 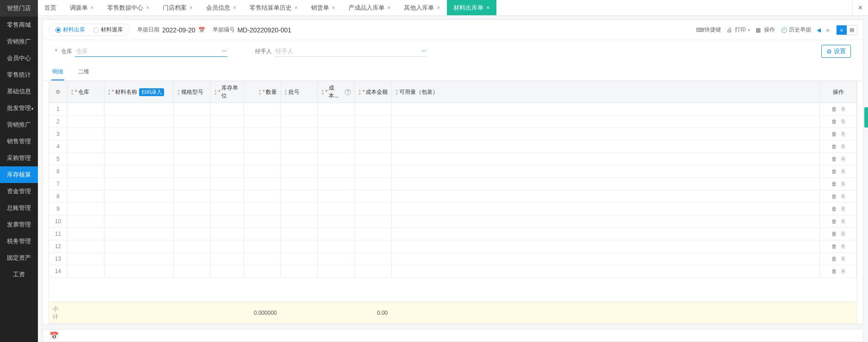 What do you see at coordinates (796, 30) in the screenshot?
I see `history-button: 🕘历史单据` at bounding box center [796, 30].